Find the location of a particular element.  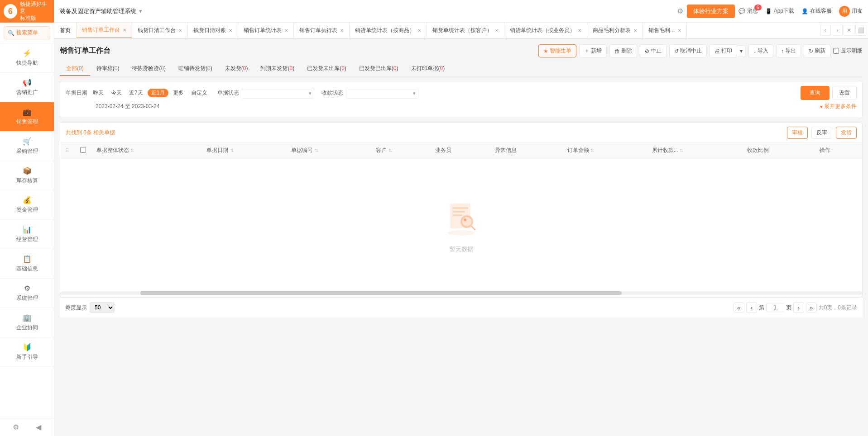

last-page-button: » is located at coordinates (811, 308).